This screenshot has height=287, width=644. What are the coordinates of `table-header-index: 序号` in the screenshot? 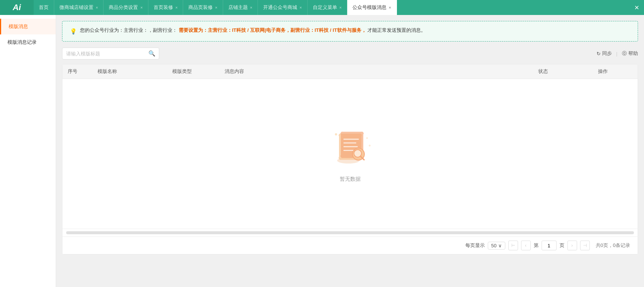 It's located at (77, 71).